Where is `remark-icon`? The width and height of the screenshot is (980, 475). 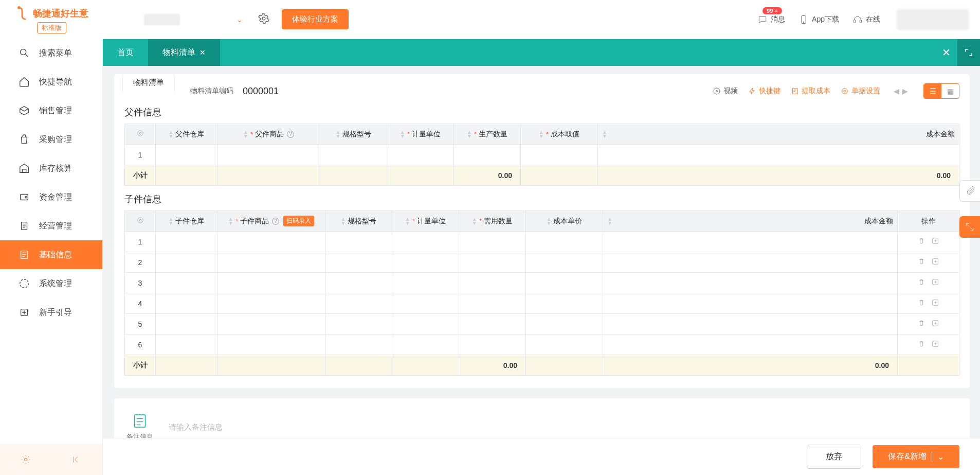
remark-icon is located at coordinates (140, 421).